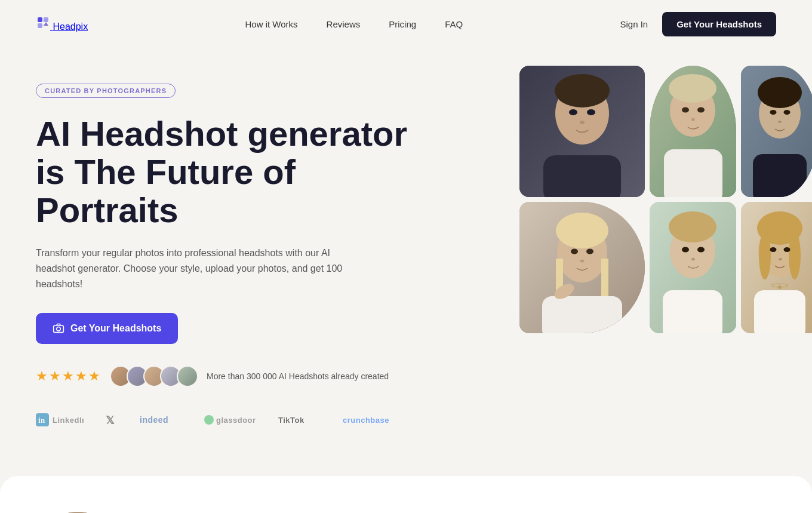 The height and width of the screenshot is (513, 812). Describe the element at coordinates (154, 420) in the screenshot. I see `svg-text: indeed` at that location.